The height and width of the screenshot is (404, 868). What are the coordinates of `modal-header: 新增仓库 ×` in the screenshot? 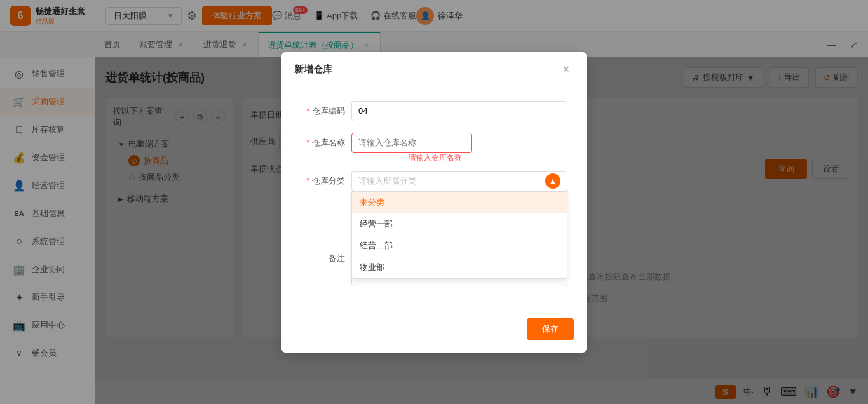 It's located at (434, 70).